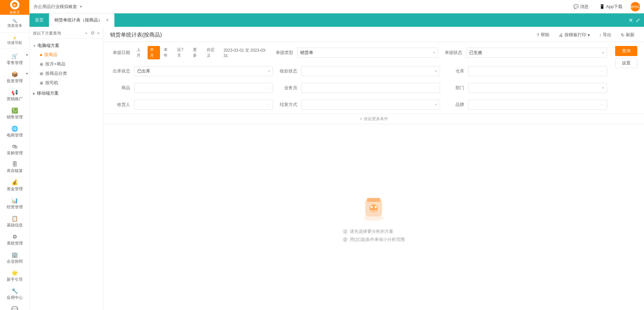 The height and width of the screenshot is (310, 644). I want to click on search-icon: 🔍, so click(15, 21).